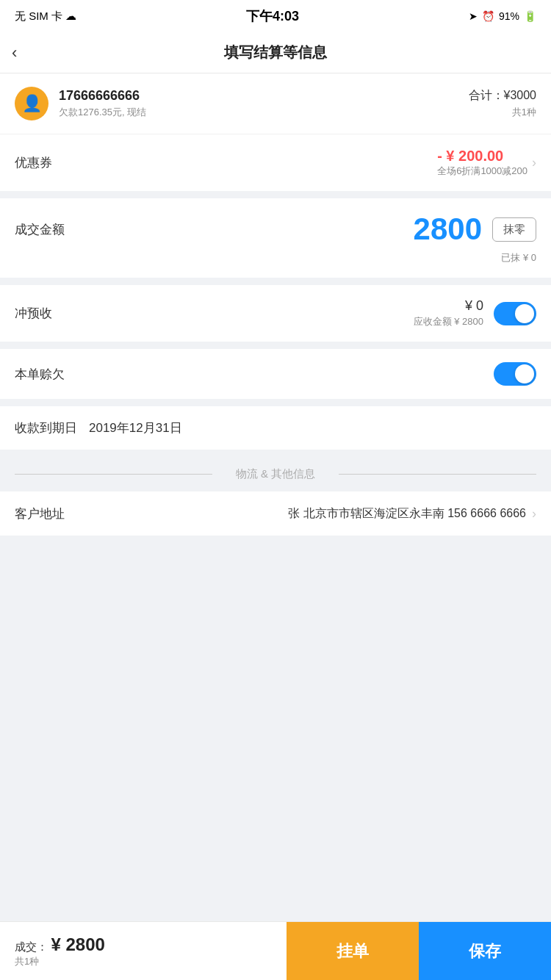 The width and height of the screenshot is (551, 980). Describe the element at coordinates (534, 163) in the screenshot. I see `chevron-right-icon: ›` at that location.